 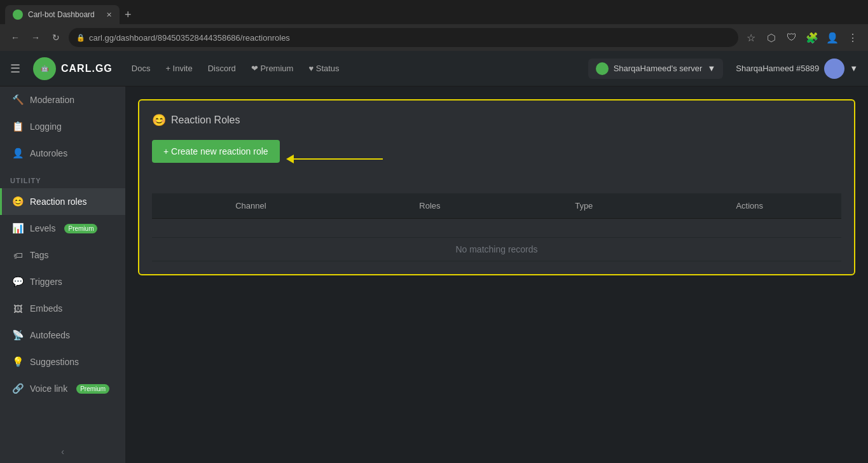 I want to click on user-section: SharqaHameed #5889 ▼, so click(x=797, y=69).